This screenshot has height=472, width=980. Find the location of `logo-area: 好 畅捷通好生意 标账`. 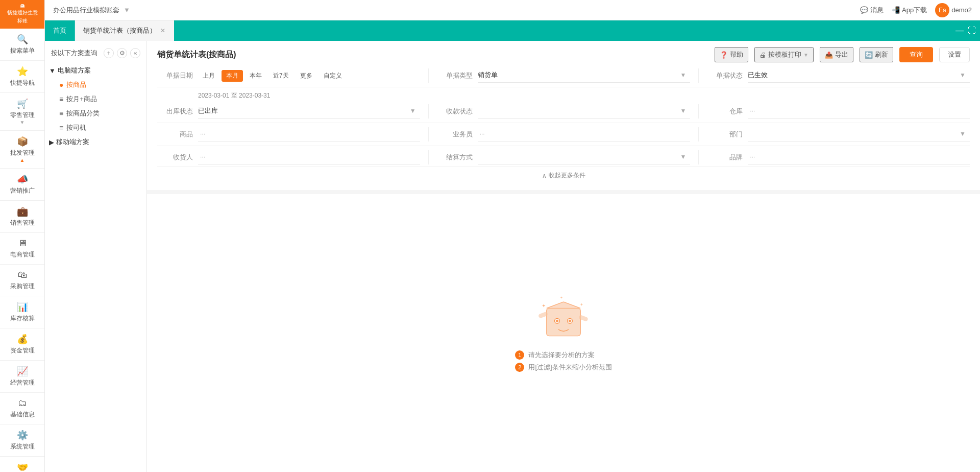

logo-area: 好 畅捷通好生意 标账 is located at coordinates (22, 14).